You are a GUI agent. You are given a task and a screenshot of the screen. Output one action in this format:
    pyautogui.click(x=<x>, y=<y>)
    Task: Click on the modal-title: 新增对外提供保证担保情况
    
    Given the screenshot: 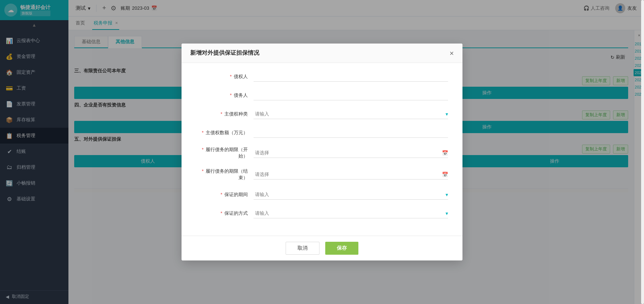 What is the action you would take?
    pyautogui.click(x=225, y=53)
    